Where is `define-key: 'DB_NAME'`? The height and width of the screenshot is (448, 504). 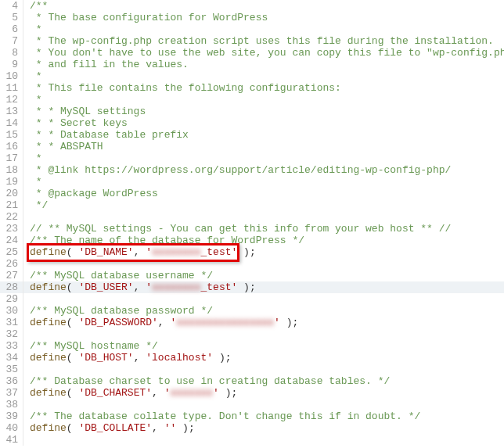
define-key: 'DB_NAME' is located at coordinates (106, 252).